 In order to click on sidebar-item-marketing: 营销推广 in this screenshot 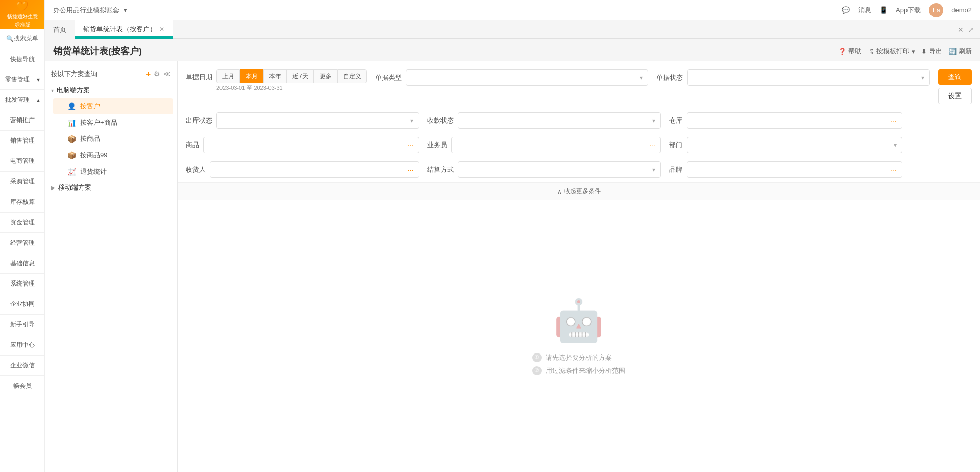, I will do `click(22, 121)`.